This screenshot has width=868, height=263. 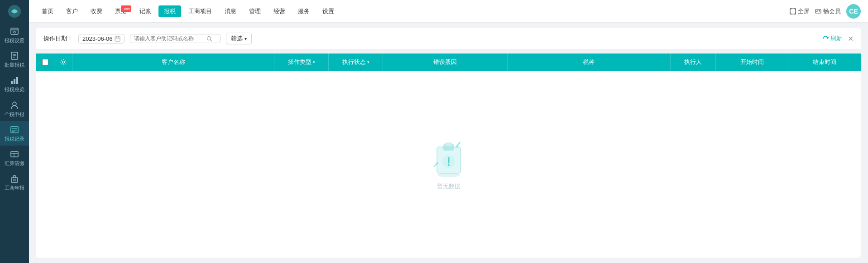 I want to click on date-label: 操作日期：, so click(x=58, y=39).